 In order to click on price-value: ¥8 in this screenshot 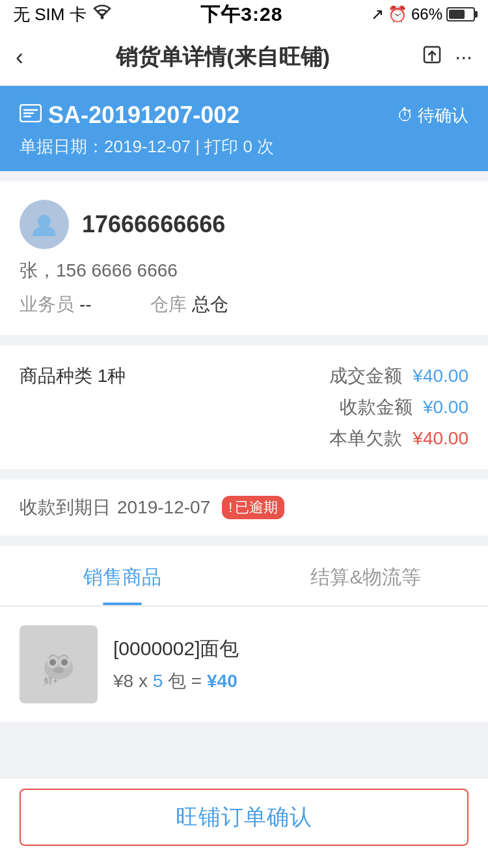, I will do `click(124, 681)`.